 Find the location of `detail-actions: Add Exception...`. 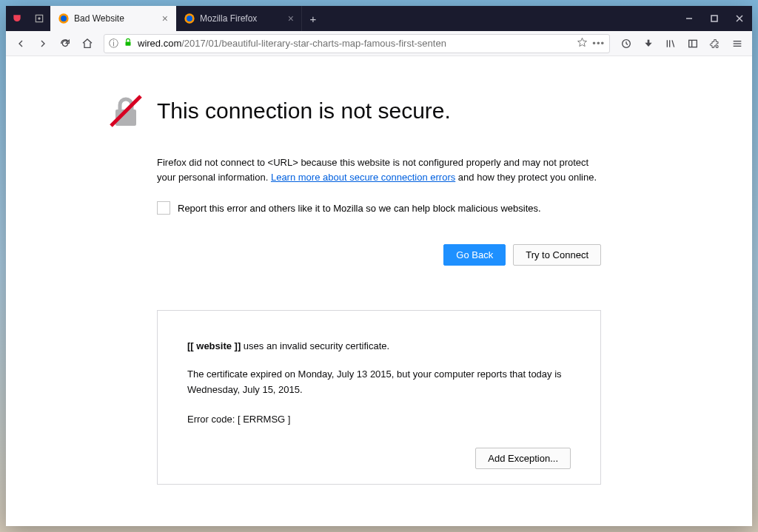

detail-actions: Add Exception... is located at coordinates (379, 459).